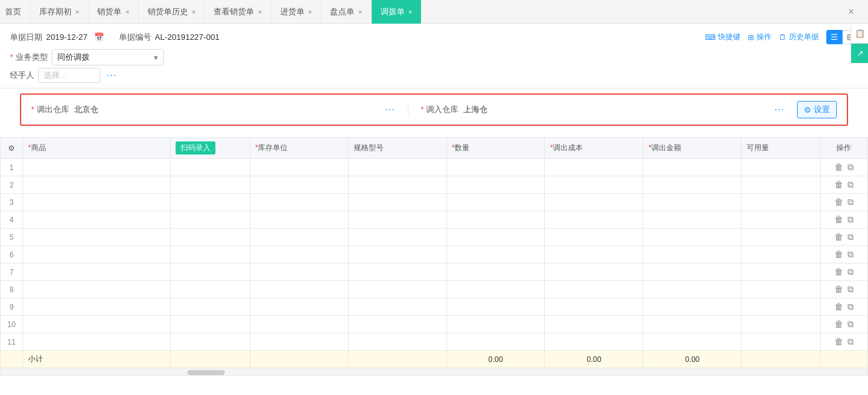 The image size is (868, 395). What do you see at coordinates (817, 110) in the screenshot?
I see `settings-button: ⚙ 设置` at bounding box center [817, 110].